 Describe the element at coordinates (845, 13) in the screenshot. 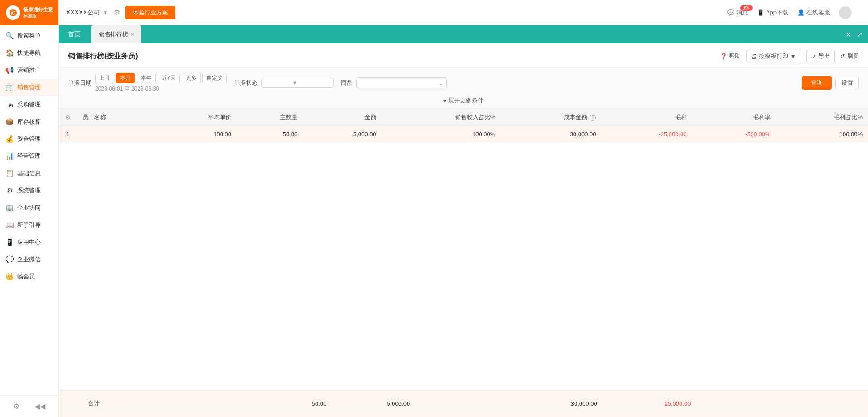

I see `avatar` at that location.